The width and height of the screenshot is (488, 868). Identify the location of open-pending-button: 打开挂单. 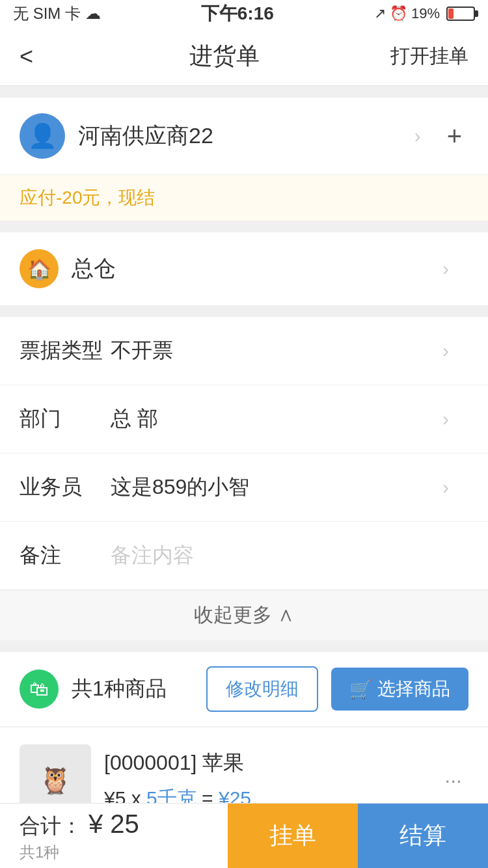
(429, 56).